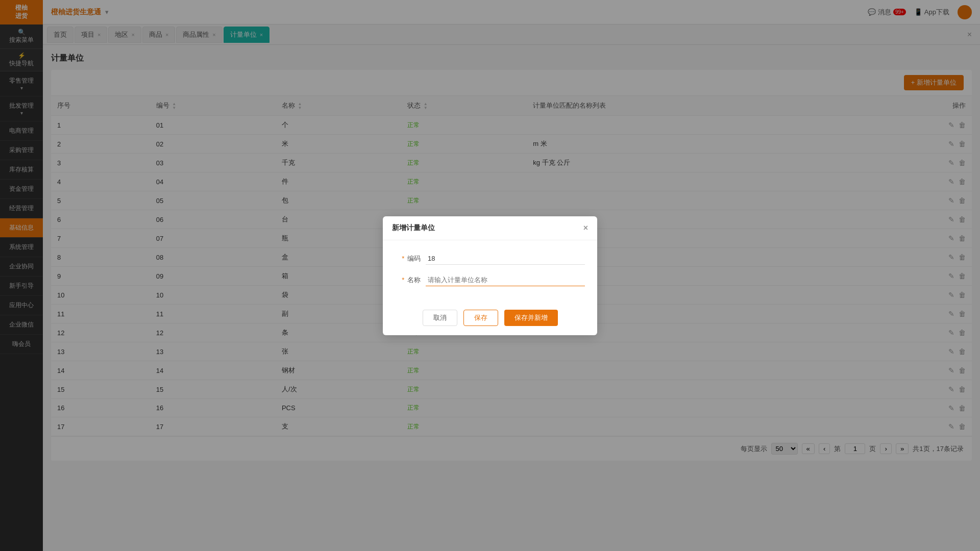 The width and height of the screenshot is (980, 551). Describe the element at coordinates (481, 318) in the screenshot. I see `save-button: 保存` at that location.